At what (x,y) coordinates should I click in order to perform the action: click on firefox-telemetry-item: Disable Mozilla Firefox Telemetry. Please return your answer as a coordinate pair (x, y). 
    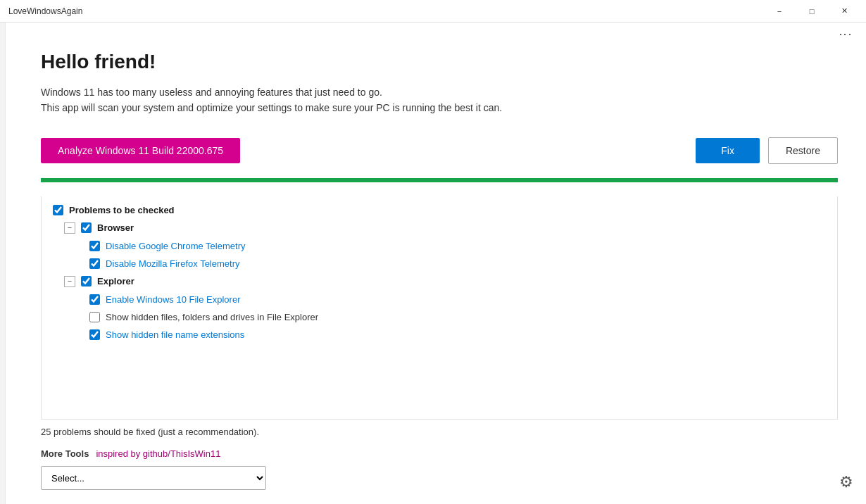
    Looking at the image, I should click on (458, 263).